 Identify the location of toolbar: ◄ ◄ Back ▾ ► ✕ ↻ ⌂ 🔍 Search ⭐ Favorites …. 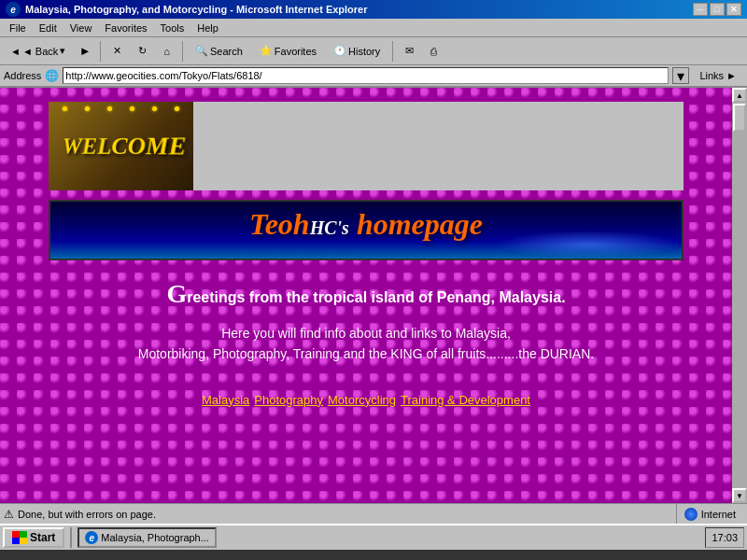
(374, 51).